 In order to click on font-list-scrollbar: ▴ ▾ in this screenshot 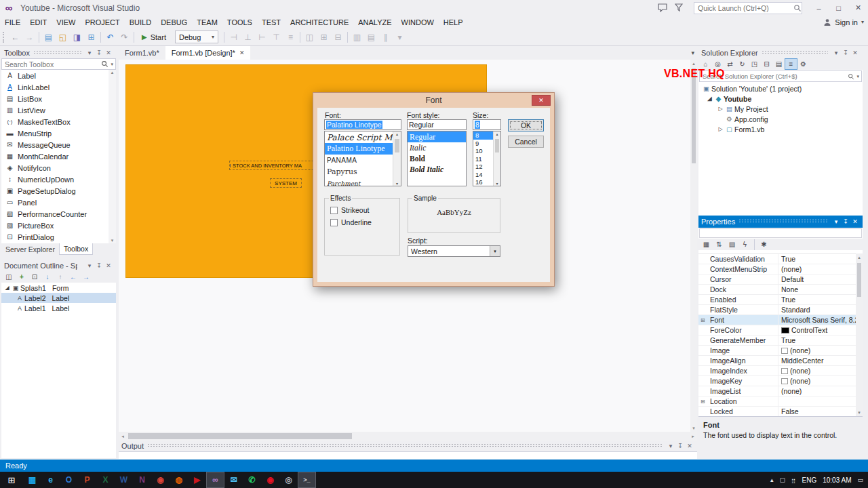, I will do `click(397, 159)`.